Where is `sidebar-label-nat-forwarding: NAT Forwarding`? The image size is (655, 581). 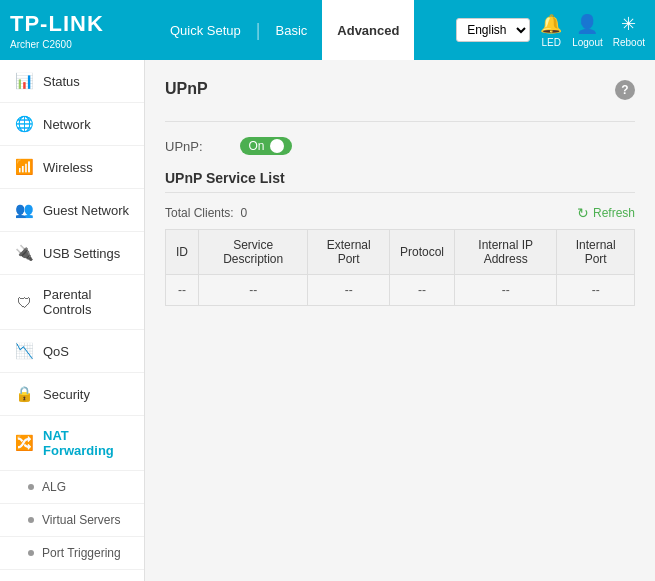 sidebar-label-nat-forwarding: NAT Forwarding is located at coordinates (86, 443).